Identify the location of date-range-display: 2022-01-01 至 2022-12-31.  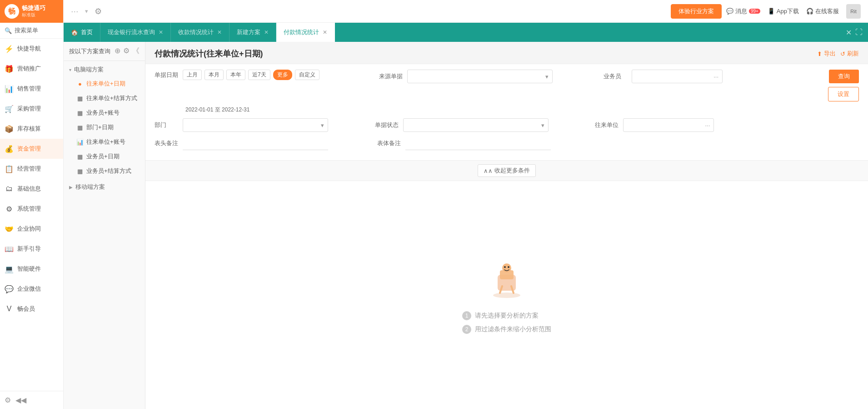
(217, 110).